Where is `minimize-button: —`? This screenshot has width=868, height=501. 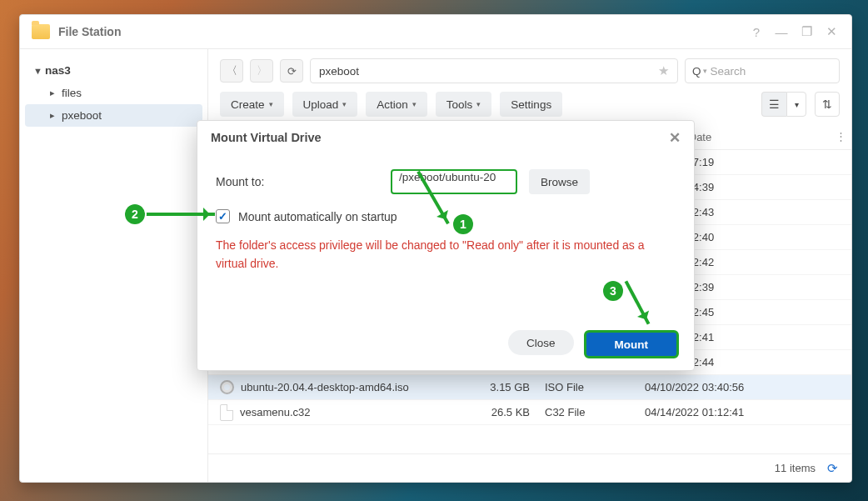
minimize-button: — is located at coordinates (781, 32).